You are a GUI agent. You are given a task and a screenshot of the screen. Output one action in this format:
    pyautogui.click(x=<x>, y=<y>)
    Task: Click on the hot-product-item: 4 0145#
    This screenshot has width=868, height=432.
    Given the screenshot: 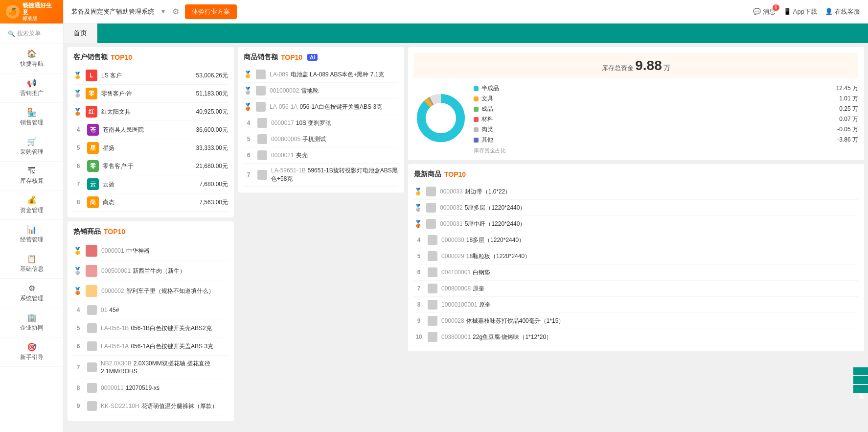 What is the action you would take?
    pyautogui.click(x=151, y=311)
    